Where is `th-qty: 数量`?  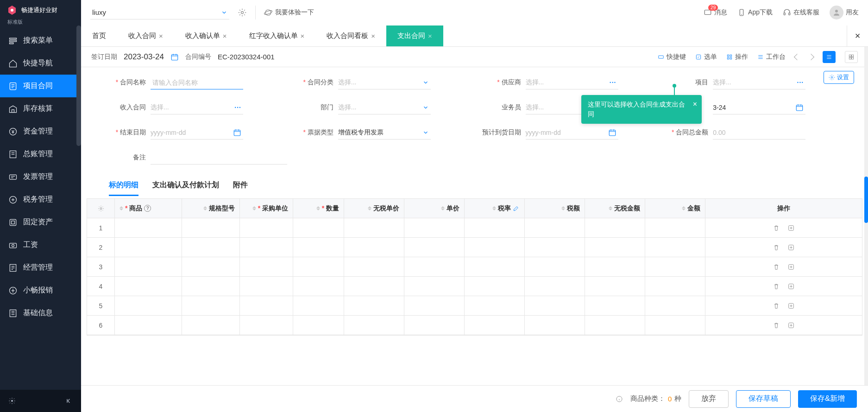 th-qty: 数量 is located at coordinates (319, 209).